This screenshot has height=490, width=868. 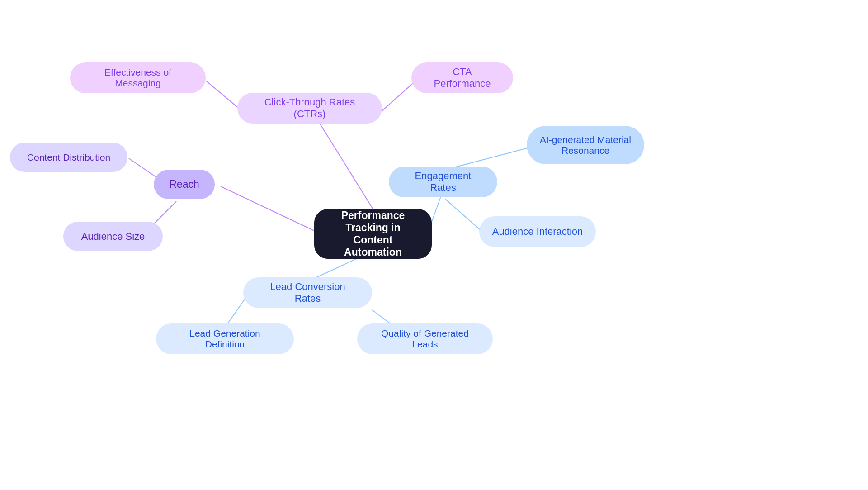 I want to click on quality-leads-node: Quality of Generated Leads, so click(x=425, y=339).